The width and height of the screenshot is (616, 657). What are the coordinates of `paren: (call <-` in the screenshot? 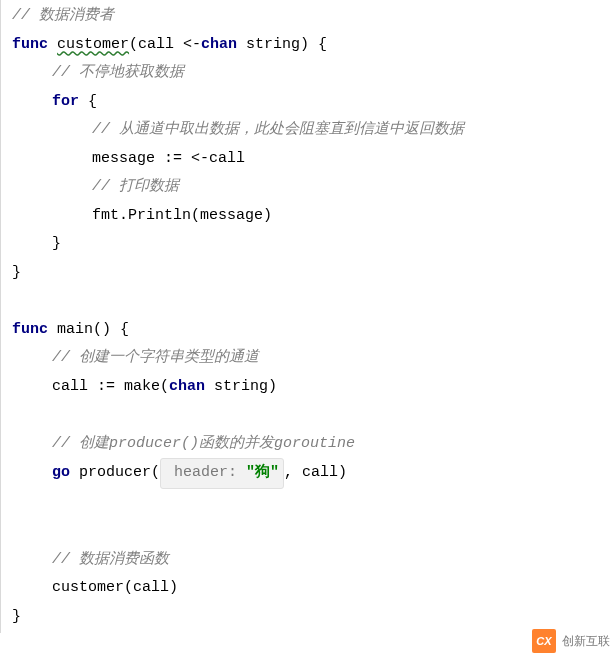 It's located at (165, 44).